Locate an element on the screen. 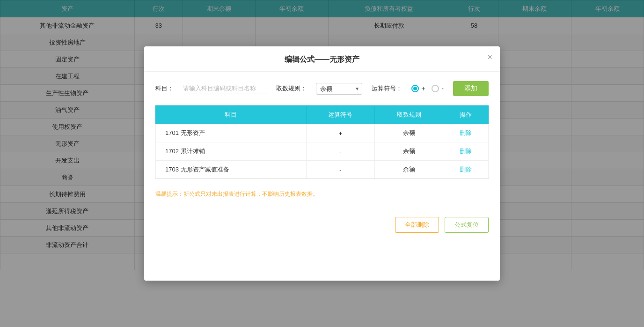 Image resolution: width=644 pixels, height=327 pixels. formula-table-head: 科目 运算符号 取数规则 操作 is located at coordinates (322, 115).